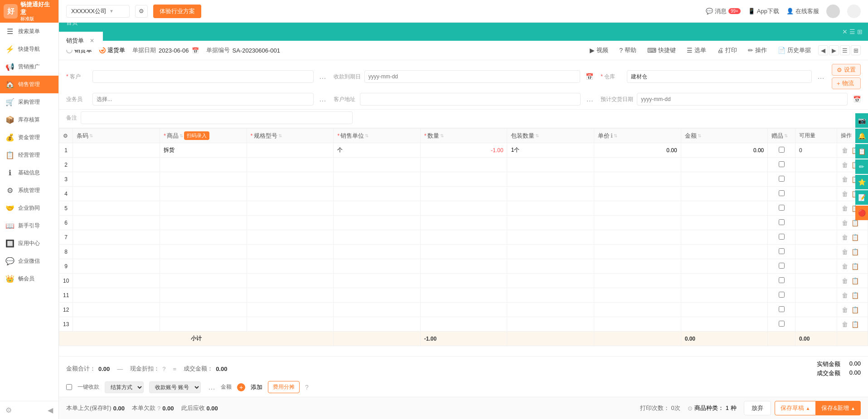 The height and width of the screenshot is (419, 868). Describe the element at coordinates (862, 167) in the screenshot. I see `float-edit-btn: ✏` at that location.